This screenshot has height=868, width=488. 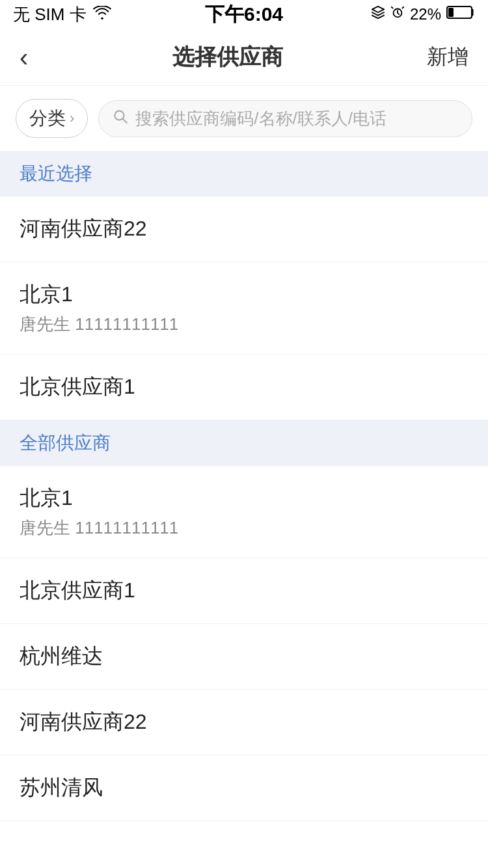 I want to click on recent-section-header: 最近选择, so click(x=244, y=174).